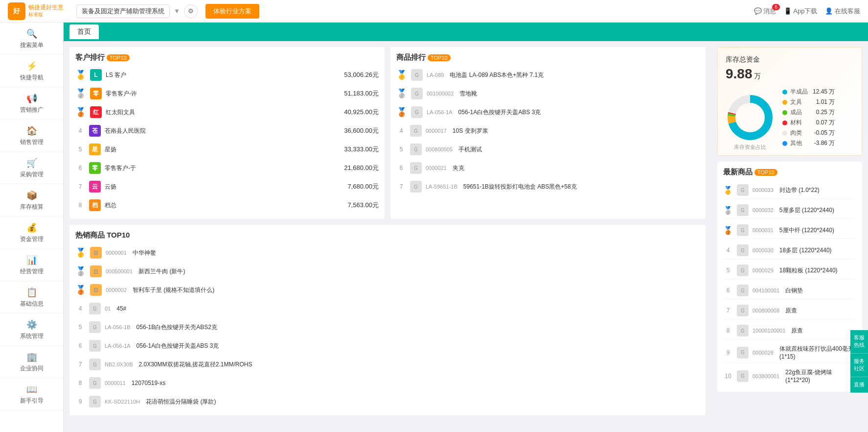  I want to click on sidebar-label-system: 系统管理, so click(32, 336).